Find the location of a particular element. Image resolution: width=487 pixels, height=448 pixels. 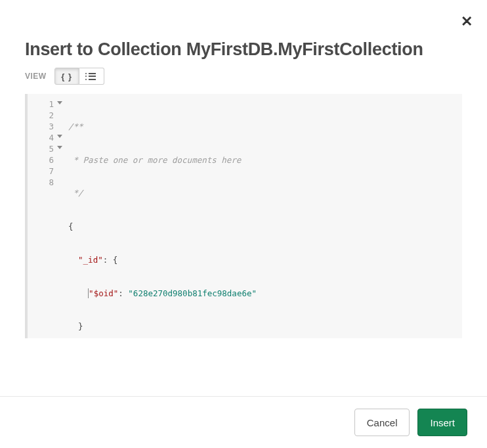

list-icon is located at coordinates (91, 76).